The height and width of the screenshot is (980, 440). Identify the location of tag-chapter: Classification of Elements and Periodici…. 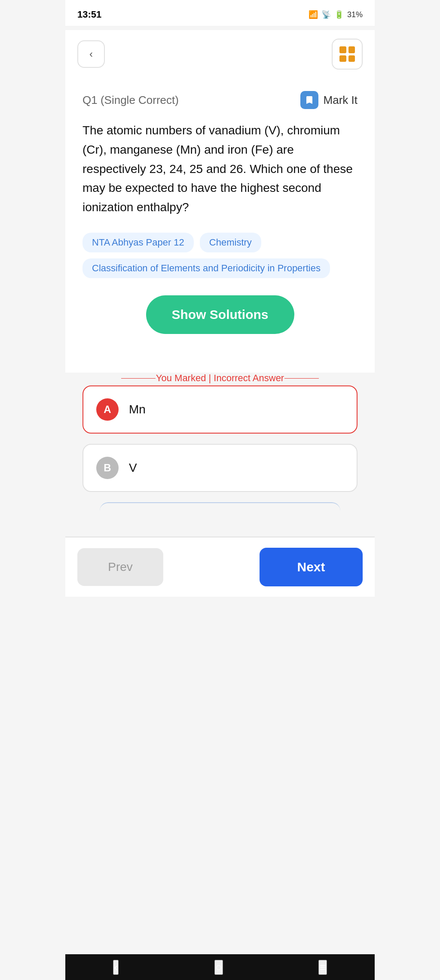
(206, 268).